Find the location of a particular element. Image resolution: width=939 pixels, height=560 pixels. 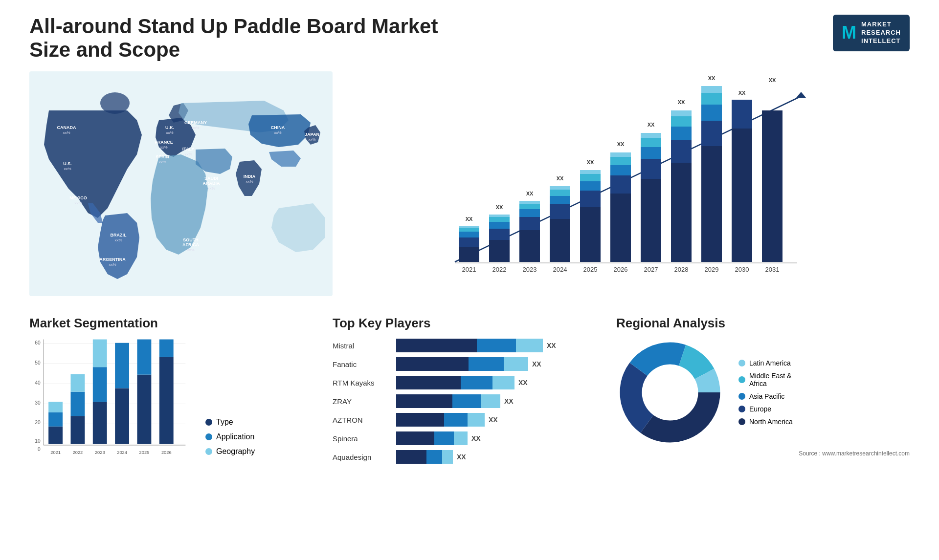

na-dot is located at coordinates (742, 422).